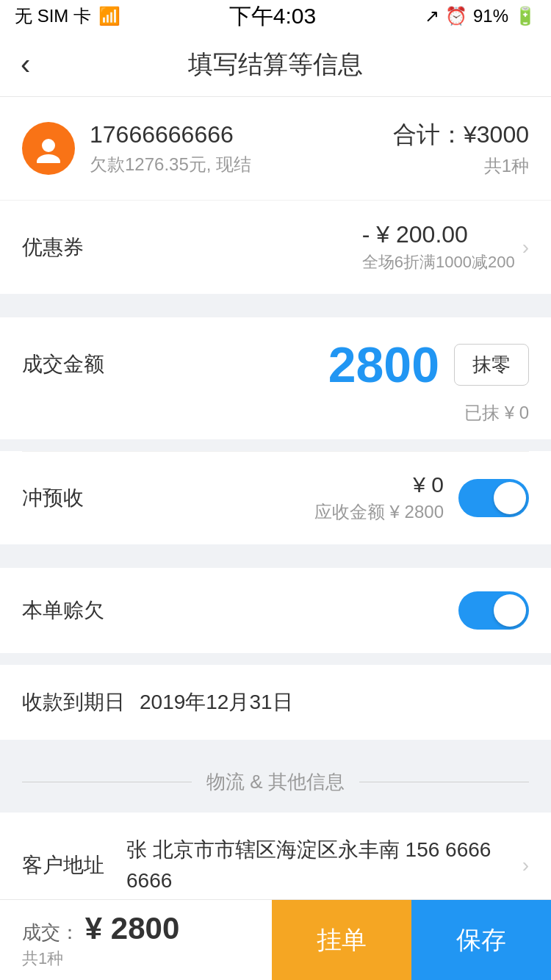 Image resolution: width=551 pixels, height=980 pixels. Describe the element at coordinates (136, 929) in the screenshot. I see `bottom-deal-row: 成交： ¥ 2800` at that location.